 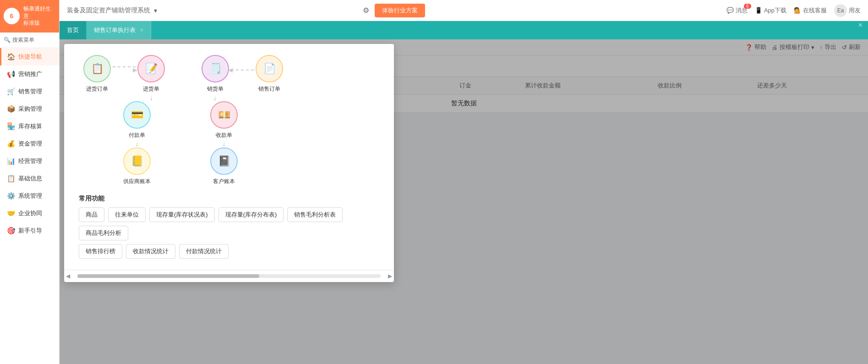 What do you see at coordinates (30, 57) in the screenshot?
I see `sidebar-item-label: 快捷导航` at bounding box center [30, 57].